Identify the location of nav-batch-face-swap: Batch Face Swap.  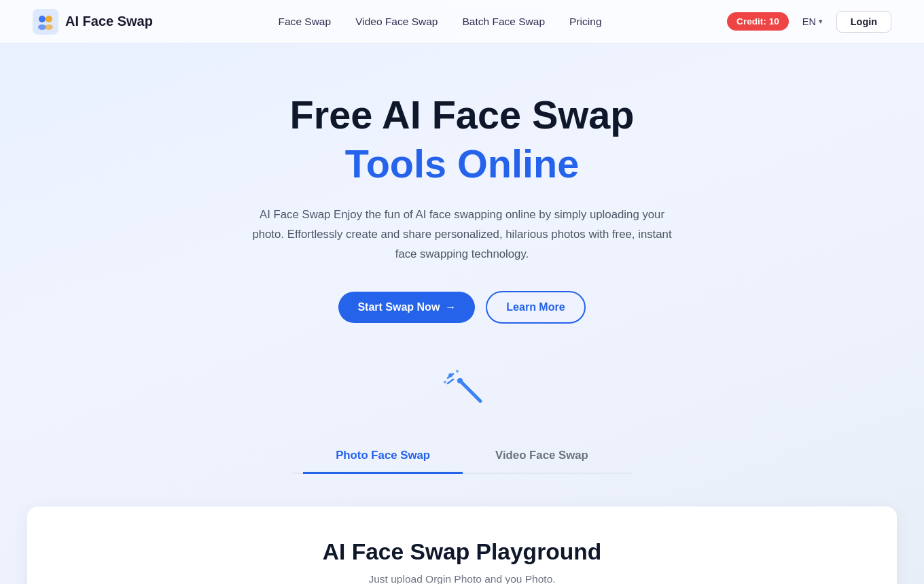
(503, 22).